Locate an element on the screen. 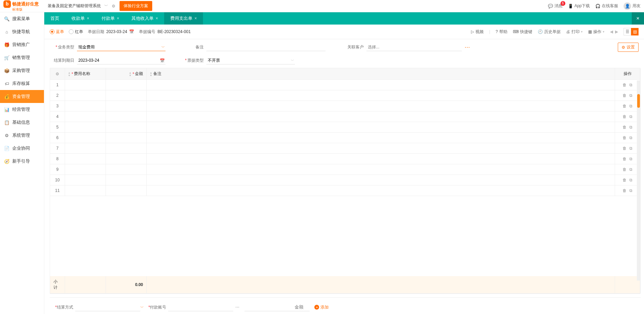  ops-dropdown: ▦操作▾ is located at coordinates (596, 32).